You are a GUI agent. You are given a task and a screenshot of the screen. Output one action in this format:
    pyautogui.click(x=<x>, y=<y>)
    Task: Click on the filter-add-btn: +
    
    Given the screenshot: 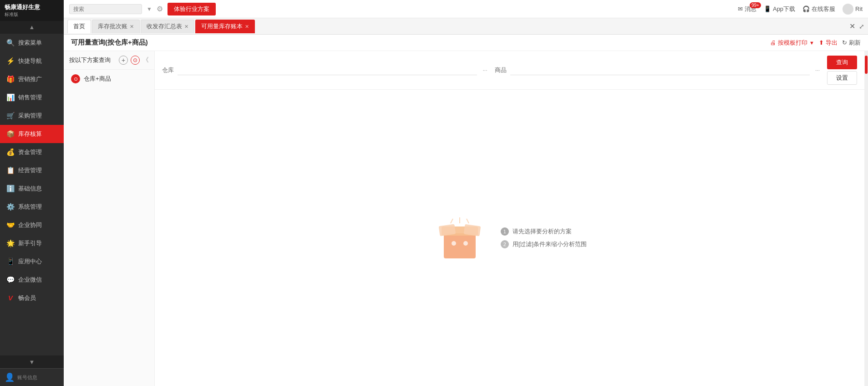 What is the action you would take?
    pyautogui.click(x=123, y=60)
    